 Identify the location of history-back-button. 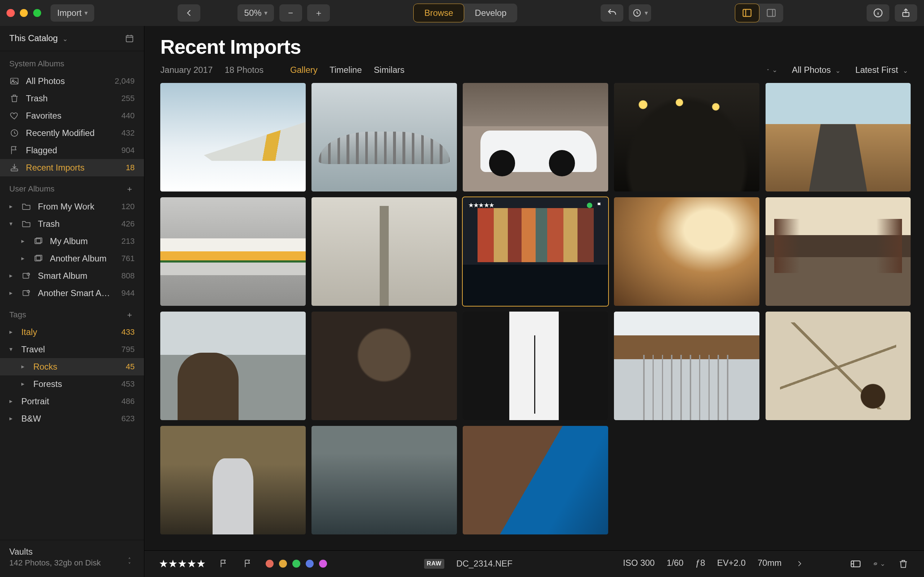
(189, 13).